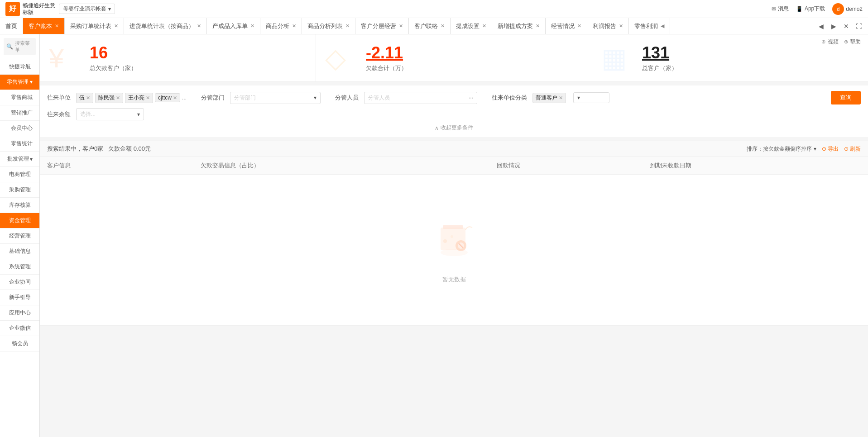 The width and height of the screenshot is (868, 437). What do you see at coordinates (20, 82) in the screenshot?
I see `sidebar-item-retail-mgmt: 零售管理 ▾` at bounding box center [20, 82].